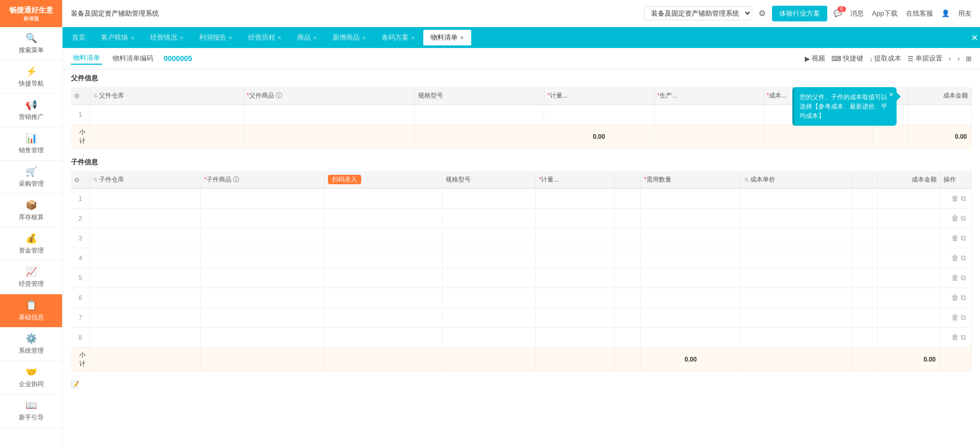 The height and width of the screenshot is (444, 980). I want to click on nav-tab-close-8: ✕, so click(462, 38).